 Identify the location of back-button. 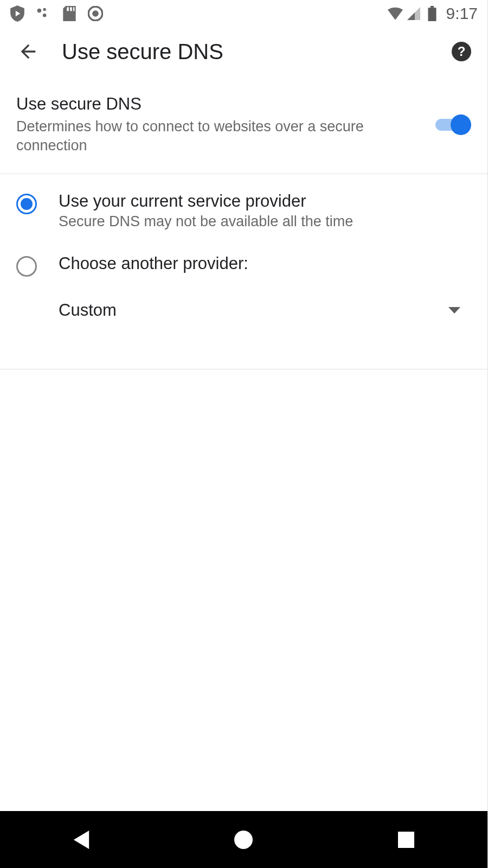
(28, 52).